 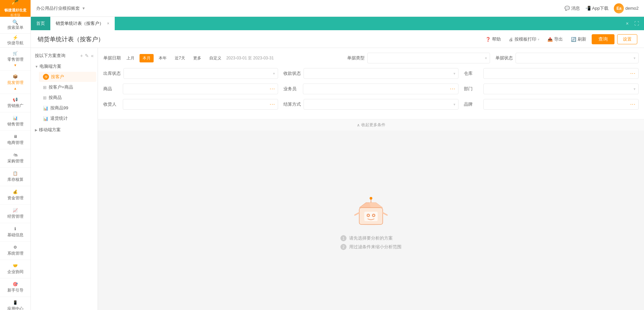 What do you see at coordinates (68, 77) in the screenshot?
I see `scheme-item-by-customer: 按 按客户` at bounding box center [68, 77].